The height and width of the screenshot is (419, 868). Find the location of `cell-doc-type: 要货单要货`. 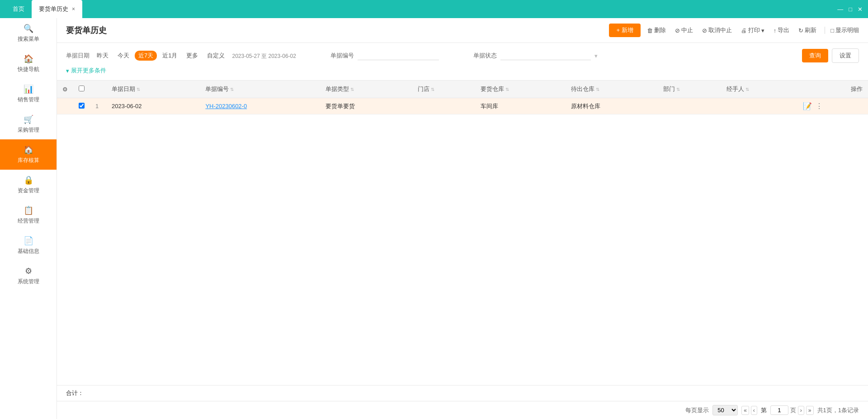

cell-doc-type: 要货单要货 is located at coordinates (366, 106).